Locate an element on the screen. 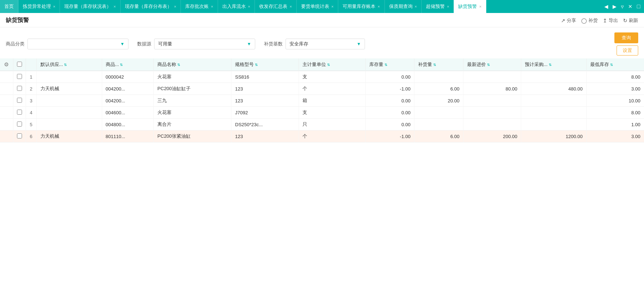 The height and width of the screenshot is (287, 644). row-product-code: 0000042 is located at coordinates (128, 77).